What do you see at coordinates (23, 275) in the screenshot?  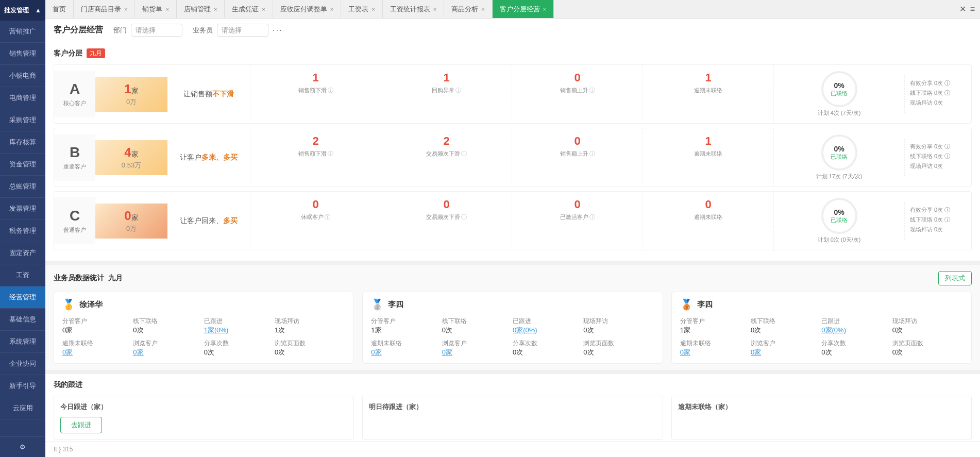 I see `sidebar-item-gz: 工资` at bounding box center [23, 275].